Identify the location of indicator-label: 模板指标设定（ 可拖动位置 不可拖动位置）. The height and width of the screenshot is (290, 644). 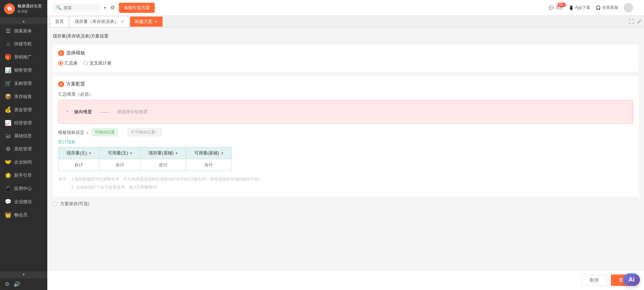
(346, 132).